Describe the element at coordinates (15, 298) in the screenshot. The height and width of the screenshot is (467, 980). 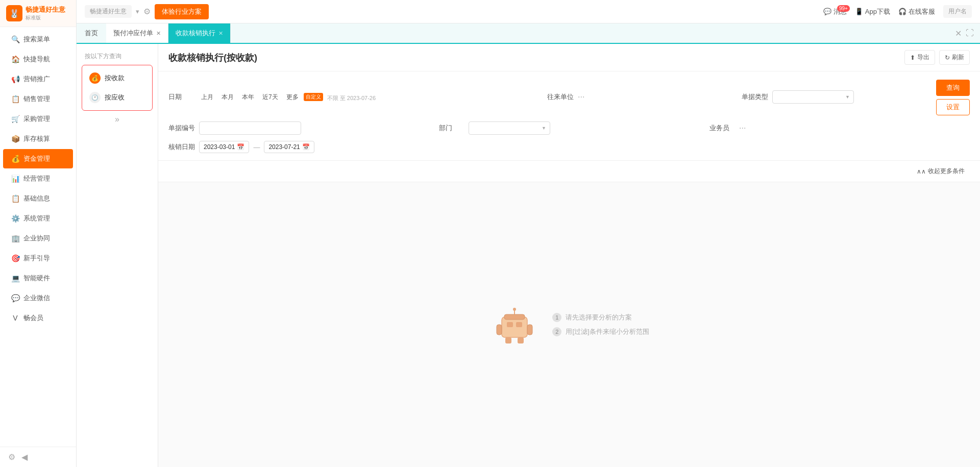
I see `sidebar-icon-wechat: 💬` at that location.